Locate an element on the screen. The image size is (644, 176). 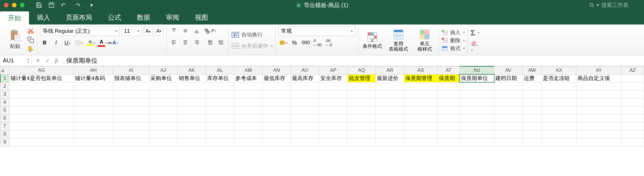
cell-AS4 is located at coordinates (421, 102).